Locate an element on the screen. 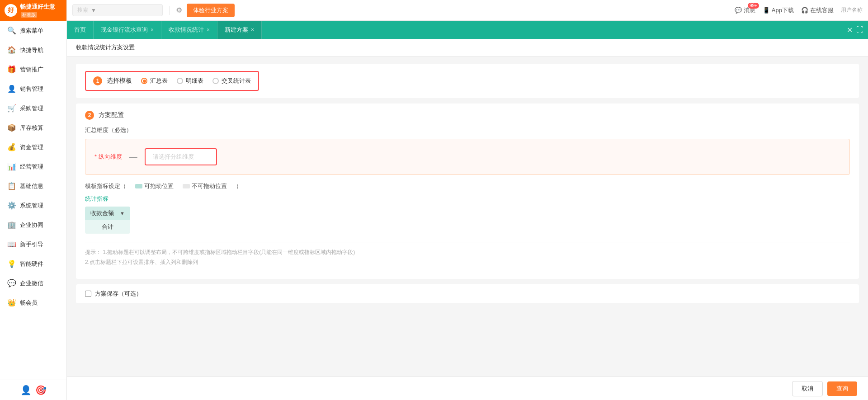 This screenshot has height=400, width=868. metrics-label: 统计指标 is located at coordinates (467, 199).